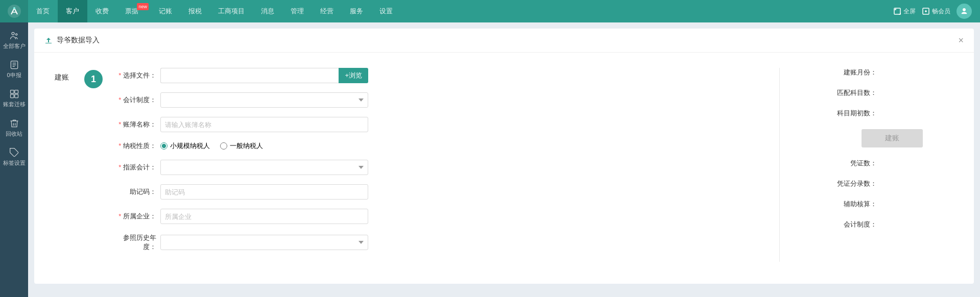  What do you see at coordinates (854, 113) in the screenshot?
I see `info-subject-init-label: 科目期初数：` at bounding box center [854, 113].